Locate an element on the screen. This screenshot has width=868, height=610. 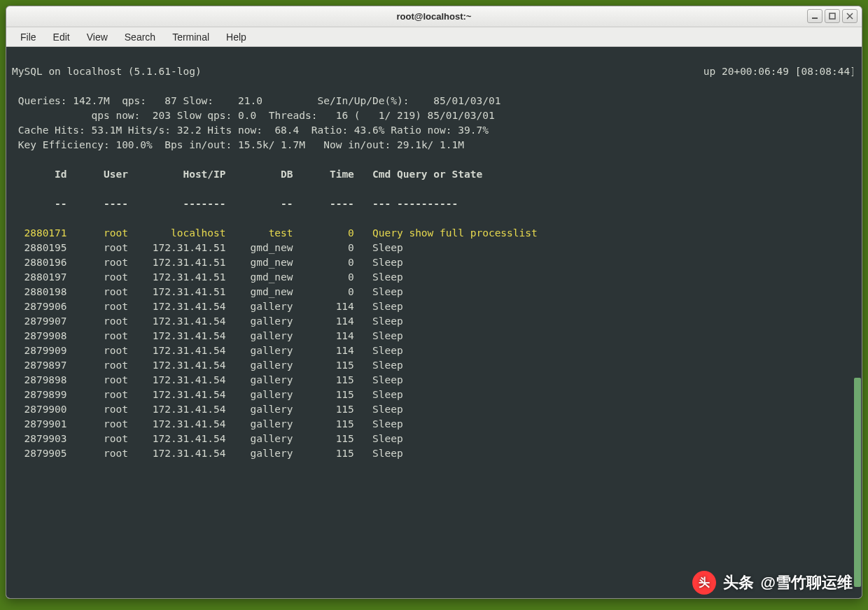
column-headers: IdUserHost/IPDBTimeCmd Query or State is located at coordinates (434, 175).